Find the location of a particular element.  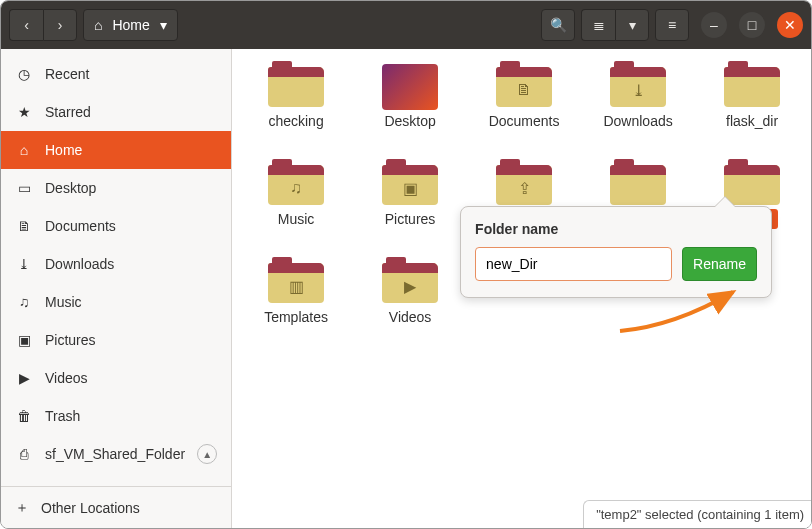

eject-icon: ▲ is located at coordinates (207, 454).